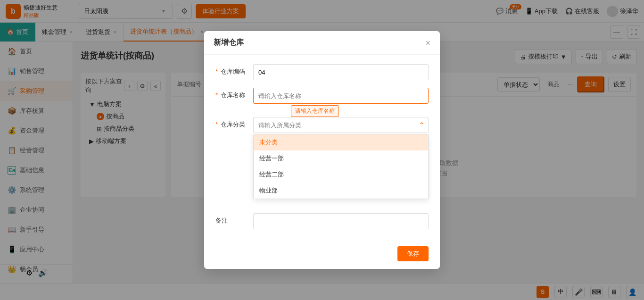 The width and height of the screenshot is (644, 300). I want to click on save-button: 保存, so click(413, 254).